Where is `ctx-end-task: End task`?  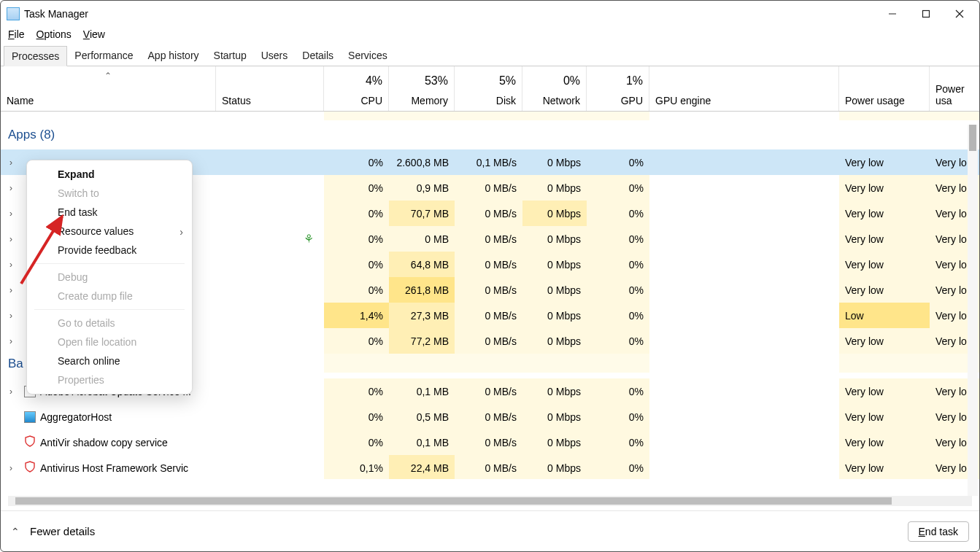 ctx-end-task: End task is located at coordinates (109, 212).